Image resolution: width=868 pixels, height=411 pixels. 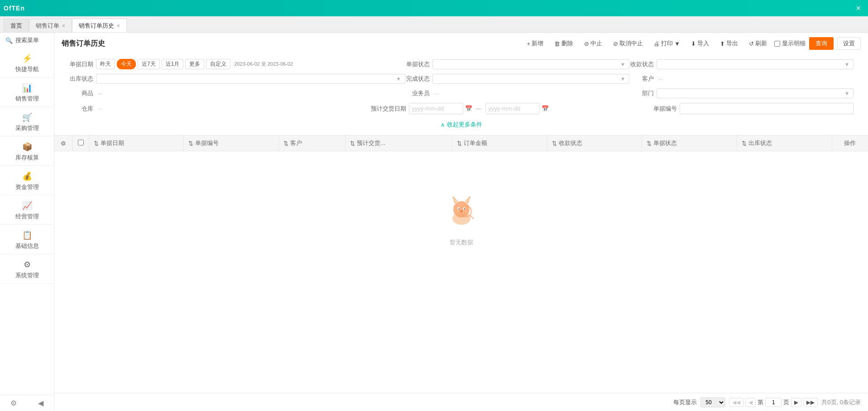 What do you see at coordinates (796, 402) in the screenshot?
I see `next-page-button: ▶` at bounding box center [796, 402].